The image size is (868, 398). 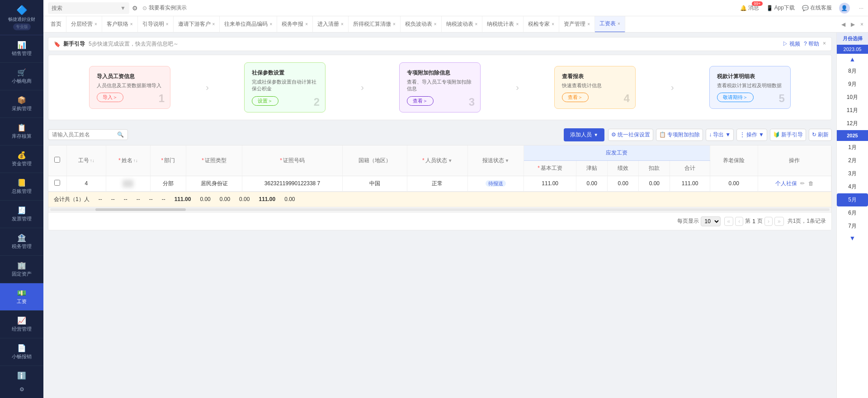 What do you see at coordinates (589, 24) in the screenshot?
I see `close-asset-icon: ×` at bounding box center [589, 24].